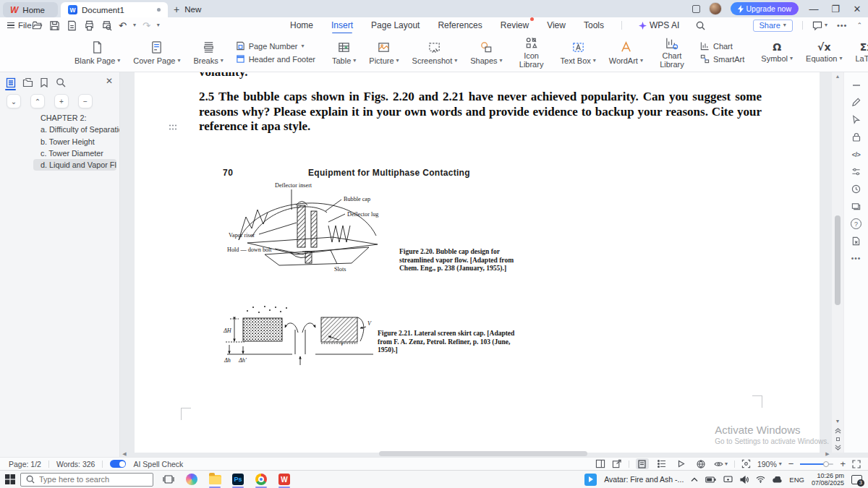  What do you see at coordinates (856, 172) in the screenshot?
I see `settings-sliders-icon` at bounding box center [856, 172].